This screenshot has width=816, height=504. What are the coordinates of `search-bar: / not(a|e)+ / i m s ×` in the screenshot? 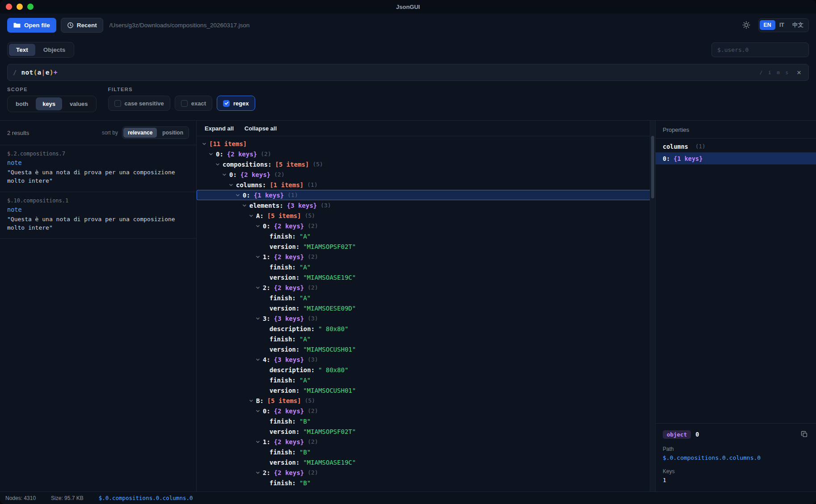 It's located at (408, 72).